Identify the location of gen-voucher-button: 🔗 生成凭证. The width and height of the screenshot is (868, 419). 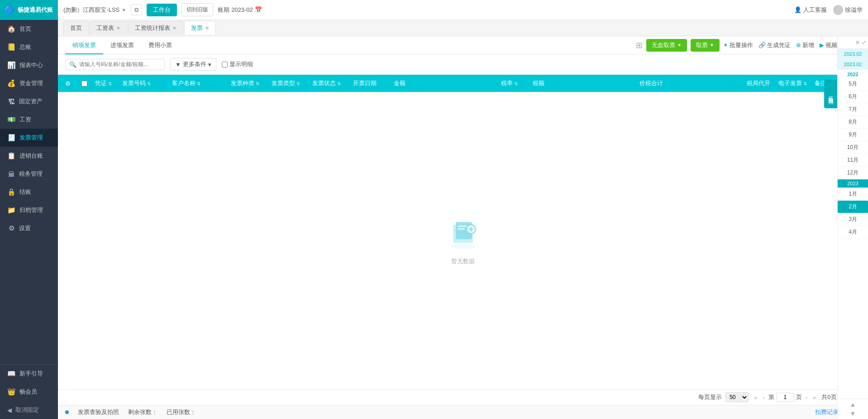
(775, 45).